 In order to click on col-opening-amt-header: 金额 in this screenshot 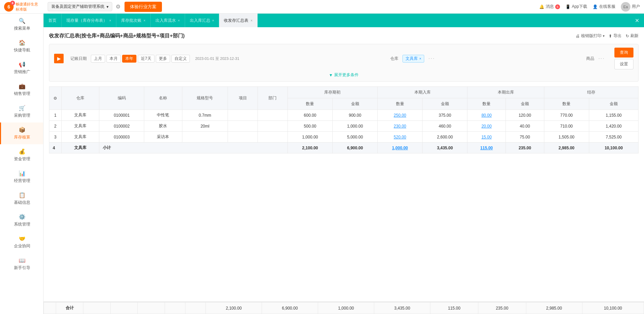, I will do `click(355, 104)`.